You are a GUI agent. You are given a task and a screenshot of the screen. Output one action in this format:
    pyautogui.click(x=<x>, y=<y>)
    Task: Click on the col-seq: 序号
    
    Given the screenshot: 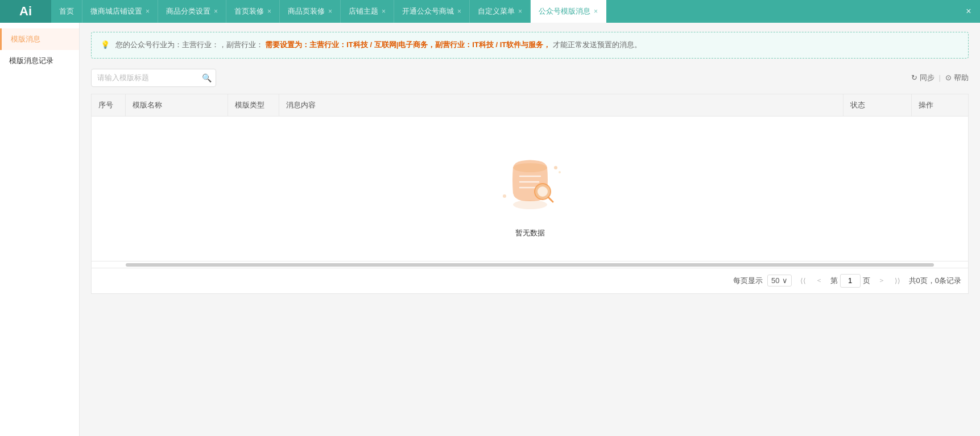 What is the action you would take?
    pyautogui.click(x=109, y=105)
    